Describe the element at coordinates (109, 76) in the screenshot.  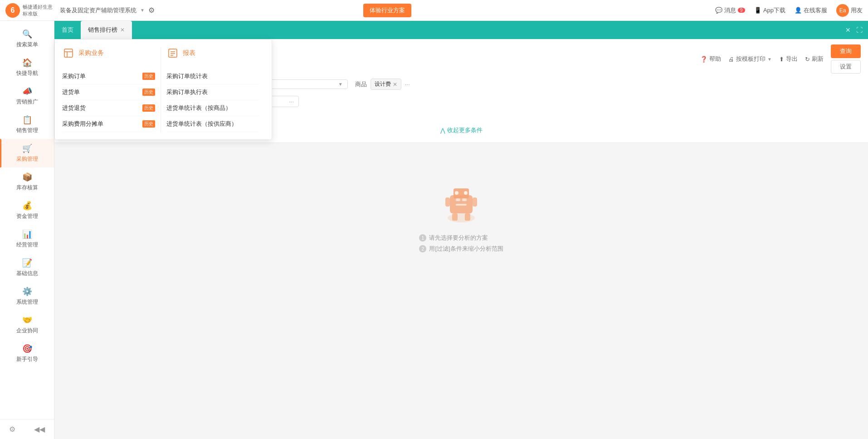
I see `menu-item-purchase-order: 采购订单 历史` at that location.